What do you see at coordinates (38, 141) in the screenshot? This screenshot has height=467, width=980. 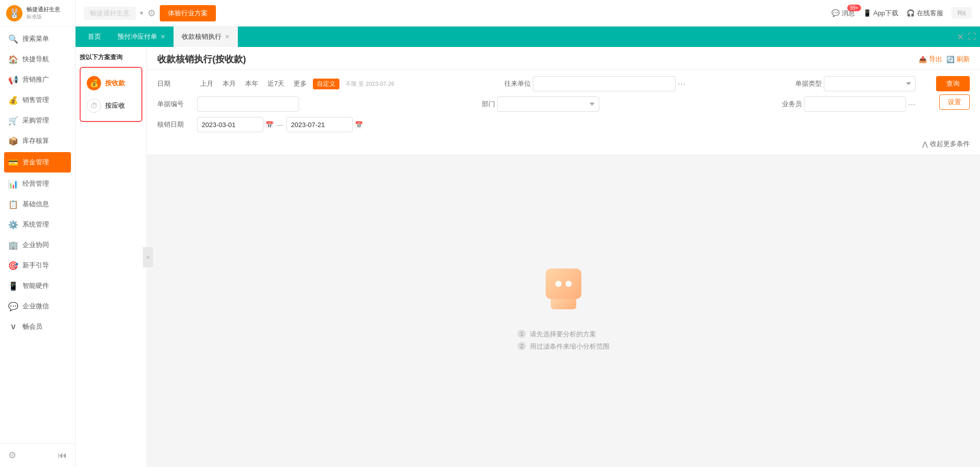 I see `sidebar-item-inventory: 📦 库存核算` at bounding box center [38, 141].